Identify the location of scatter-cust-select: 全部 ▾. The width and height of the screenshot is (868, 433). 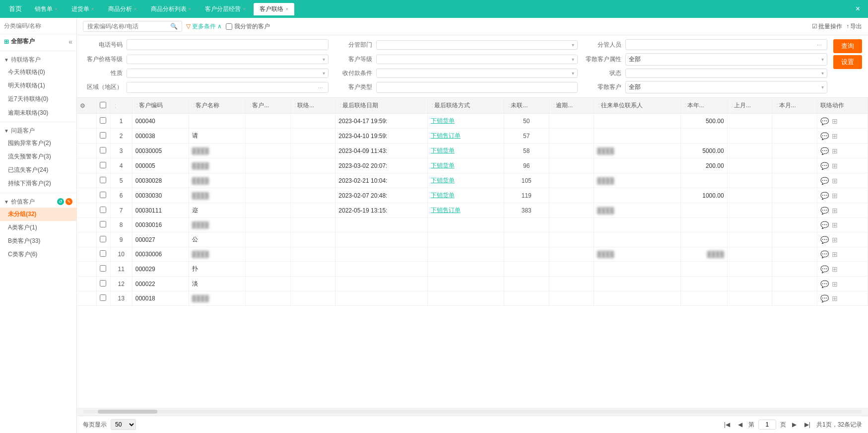
(727, 87).